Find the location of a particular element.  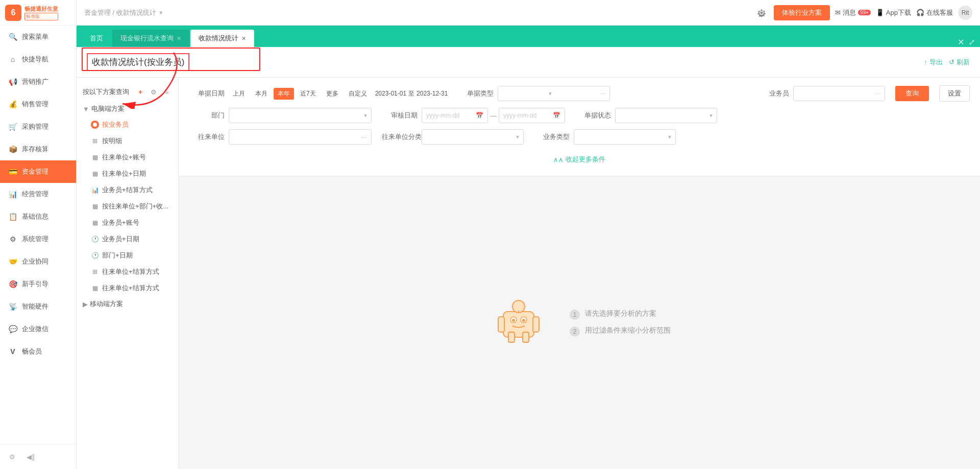

scheme-item-partner-date: ▦ 往来单位+日期 is located at coordinates (128, 174).